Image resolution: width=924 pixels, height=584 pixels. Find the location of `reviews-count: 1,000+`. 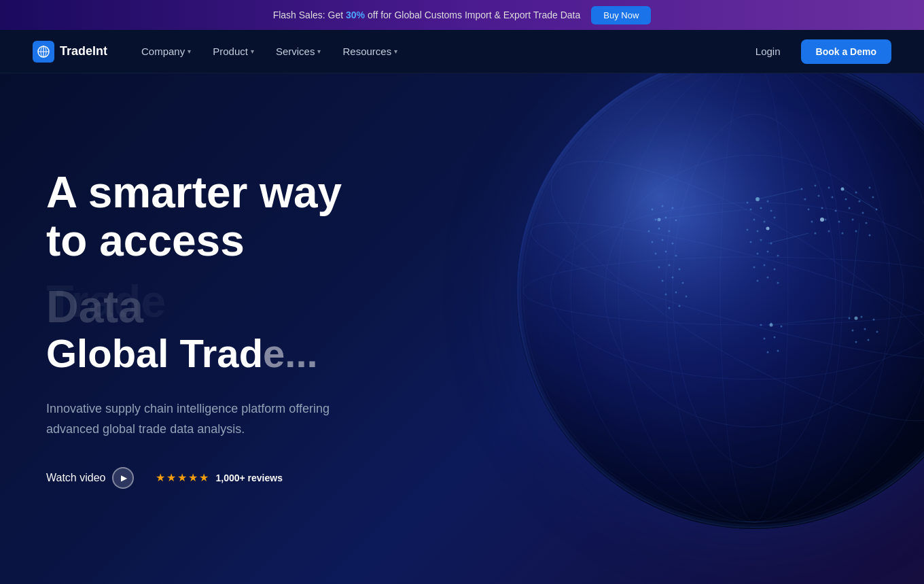

reviews-count: 1,000+ is located at coordinates (230, 478).